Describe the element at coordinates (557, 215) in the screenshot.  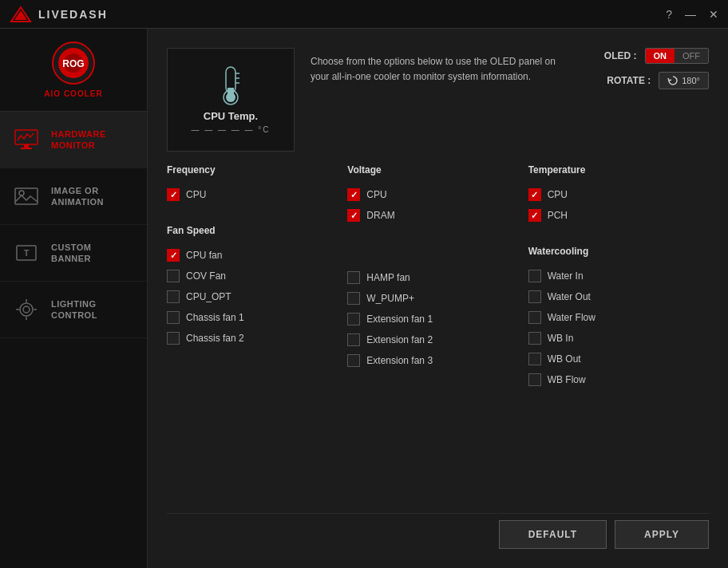
I see `temp-pch-label: PCH` at that location.